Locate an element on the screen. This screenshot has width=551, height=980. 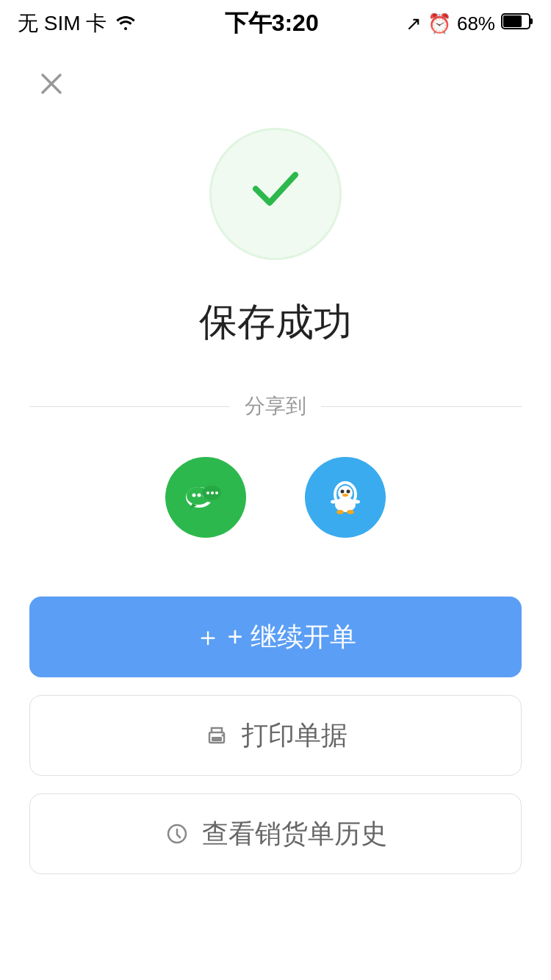
status-bar: 无 SIM 卡 下午3:20 ↗ ⏰ 68% is located at coordinates (276, 24).